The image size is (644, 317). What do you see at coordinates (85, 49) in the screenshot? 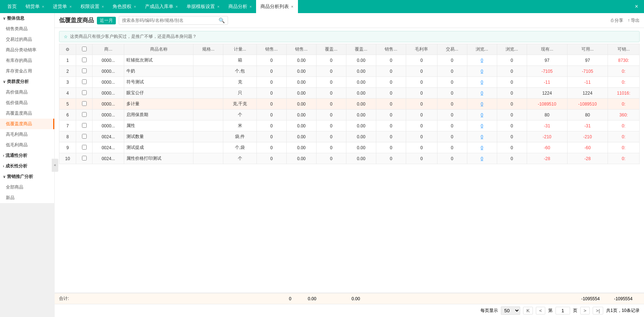
I see `select-all-checkbox` at bounding box center [85, 49].